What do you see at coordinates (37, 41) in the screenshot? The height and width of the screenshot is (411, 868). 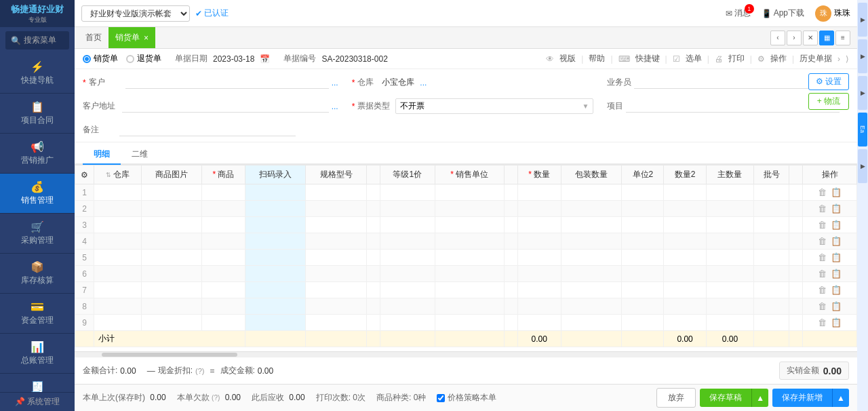 I see `sidebar-search-btn: 🔍 搜索菜单` at bounding box center [37, 41].